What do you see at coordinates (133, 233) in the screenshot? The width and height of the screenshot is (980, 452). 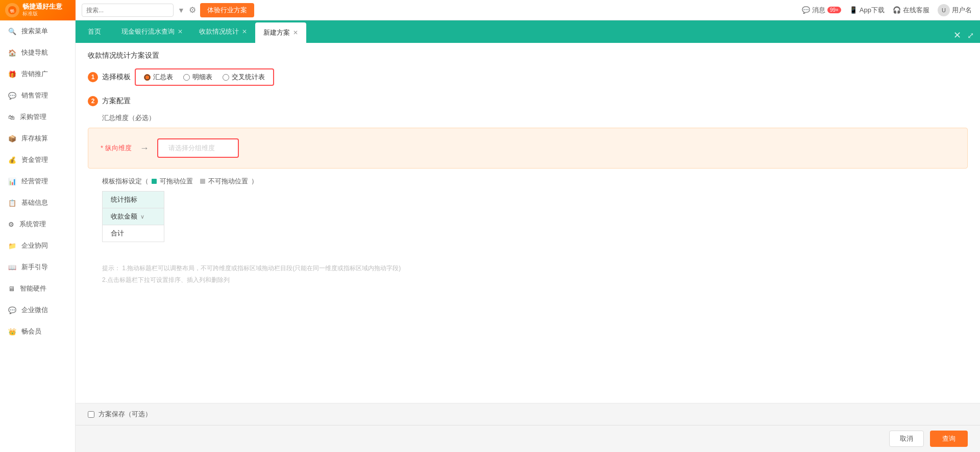 I see `metrics-row-2: 合计` at bounding box center [133, 233].